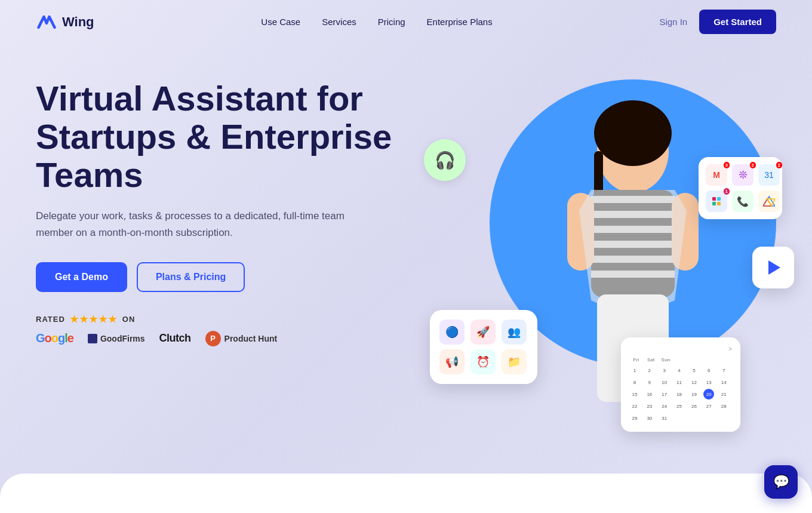 This screenshot has height=513, width=812. I want to click on cal-day-9: 9, so click(650, 382).